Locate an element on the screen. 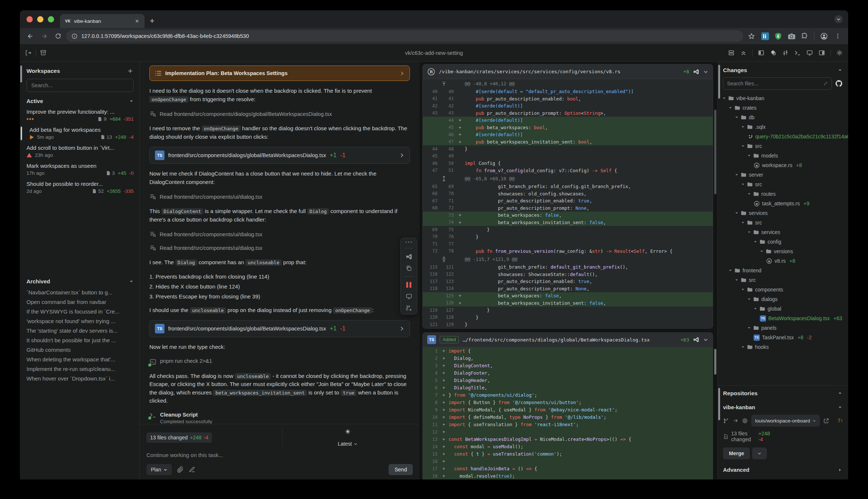 The height and width of the screenshot is (499, 868). repositories-header: Repositories is located at coordinates (783, 393).